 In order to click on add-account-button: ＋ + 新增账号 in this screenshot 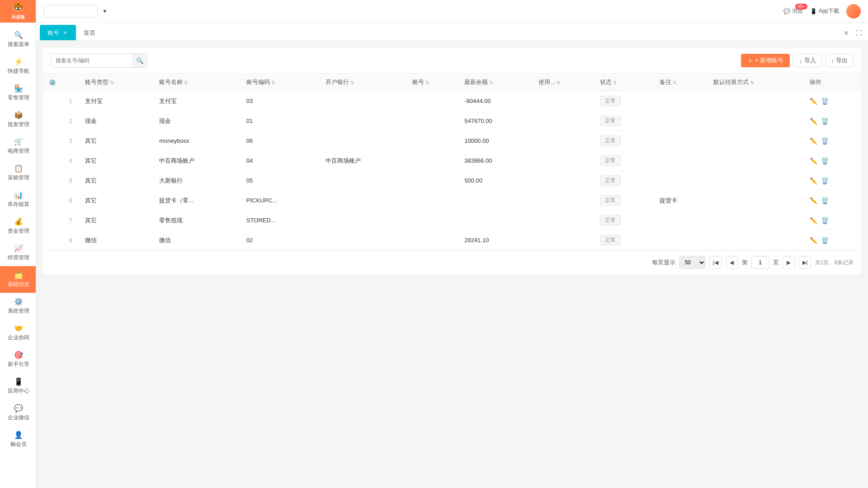, I will do `click(765, 61)`.